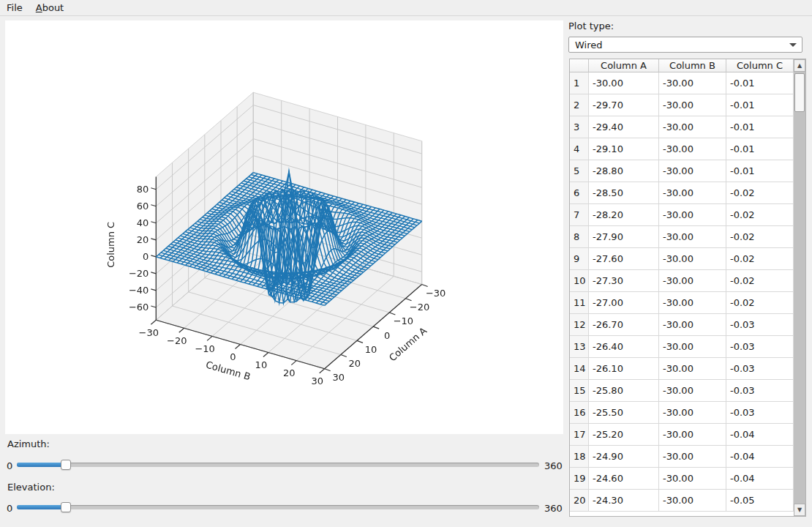 The image size is (812, 527). What do you see at coordinates (688, 501) in the screenshot?
I see `table-row: 20-24.30-30.00-0.05` at bounding box center [688, 501].